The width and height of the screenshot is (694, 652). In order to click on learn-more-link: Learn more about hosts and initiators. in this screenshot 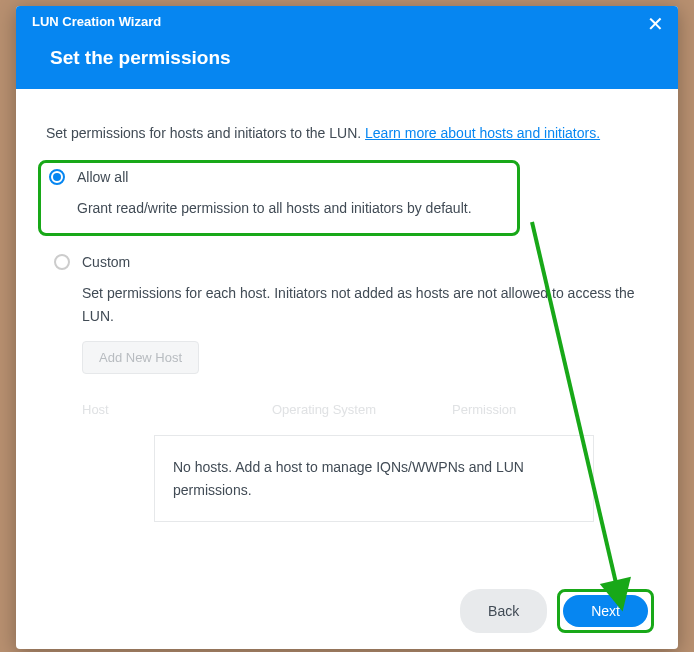, I will do `click(482, 133)`.